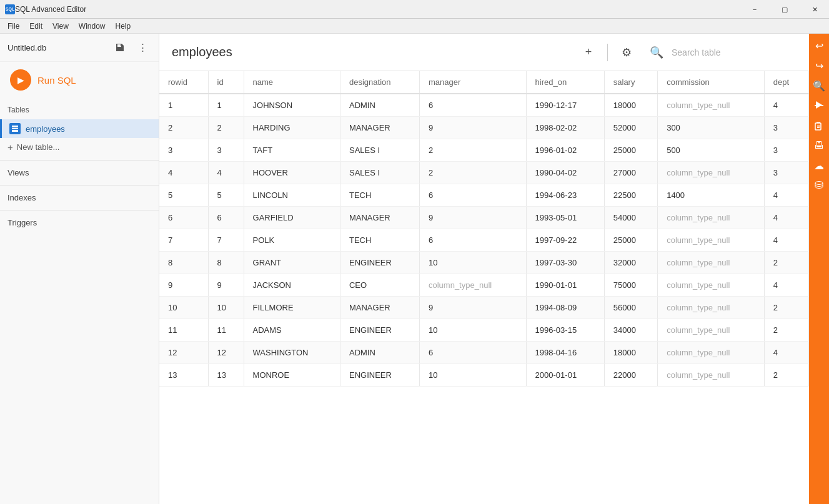 The width and height of the screenshot is (829, 504). What do you see at coordinates (79, 147) in the screenshot?
I see `add-table-row: + New table...` at bounding box center [79, 147].